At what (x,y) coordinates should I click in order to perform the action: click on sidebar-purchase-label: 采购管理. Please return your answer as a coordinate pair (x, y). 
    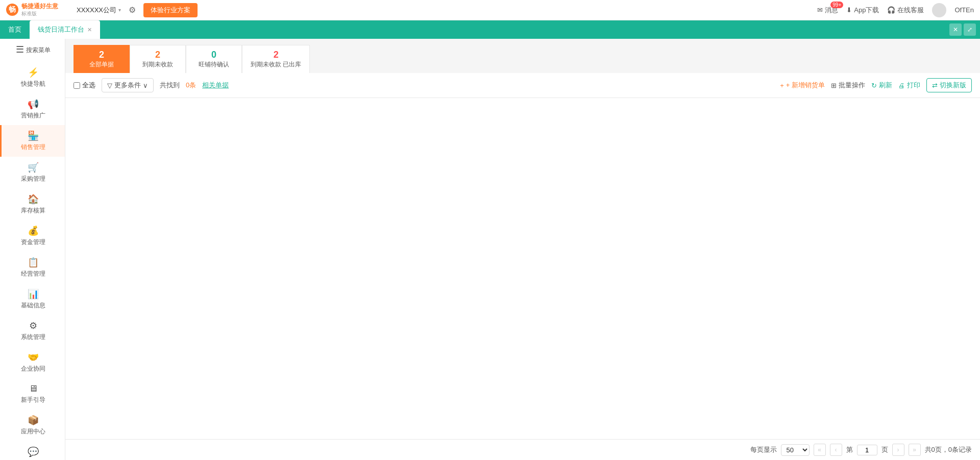
    Looking at the image, I should click on (33, 179).